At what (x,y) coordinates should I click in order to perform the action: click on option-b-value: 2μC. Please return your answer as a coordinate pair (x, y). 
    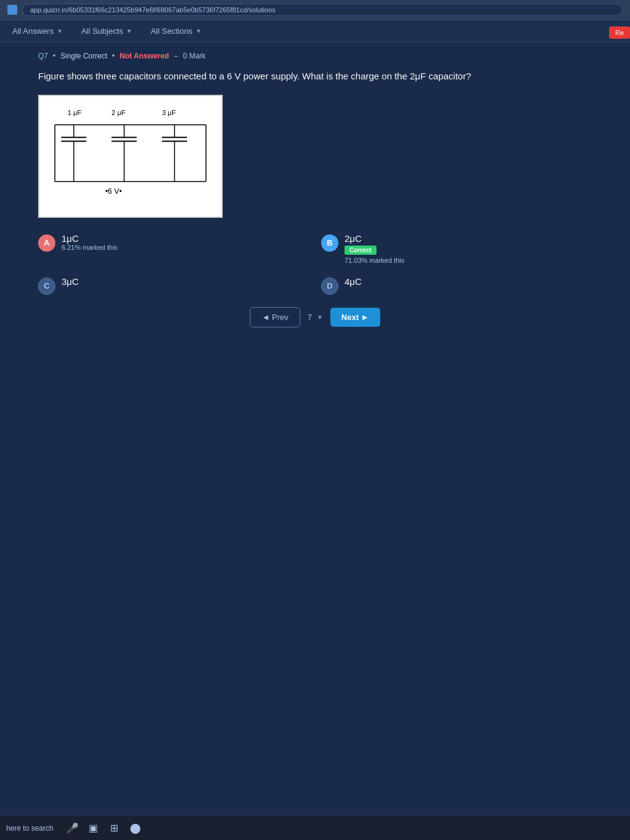
    Looking at the image, I should click on (468, 239).